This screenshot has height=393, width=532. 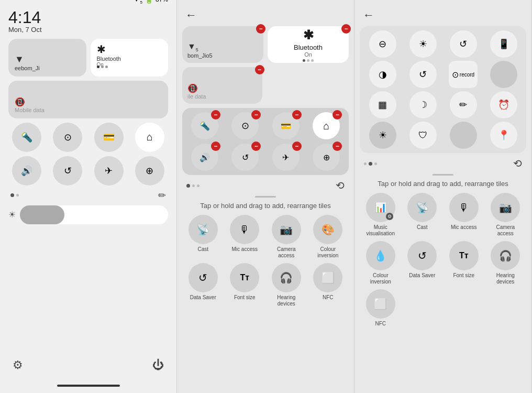 I want to click on avail-fontsize-tile: Tт, so click(x=245, y=278).